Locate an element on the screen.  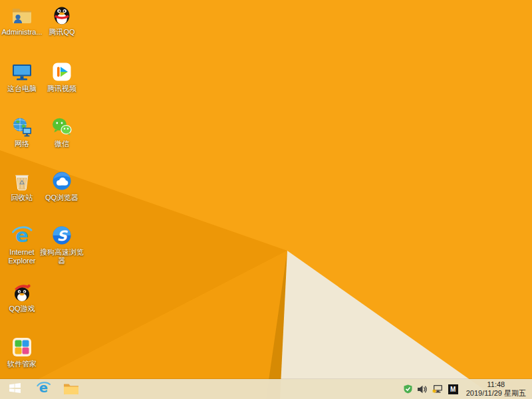
desktop-icon-tencent-video: 腾讯视频 is located at coordinates (62, 88).